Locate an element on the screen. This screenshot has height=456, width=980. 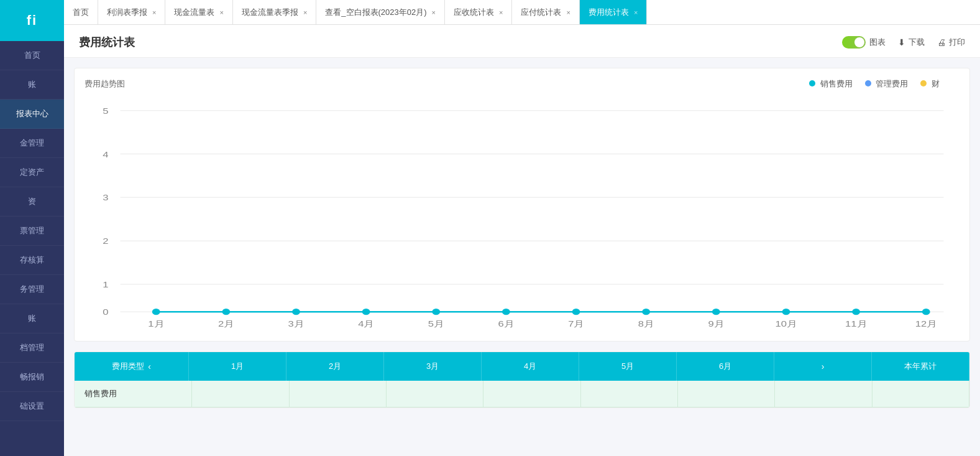
chart-legend: 销售费用 管理费用 财 is located at coordinates (874, 84).